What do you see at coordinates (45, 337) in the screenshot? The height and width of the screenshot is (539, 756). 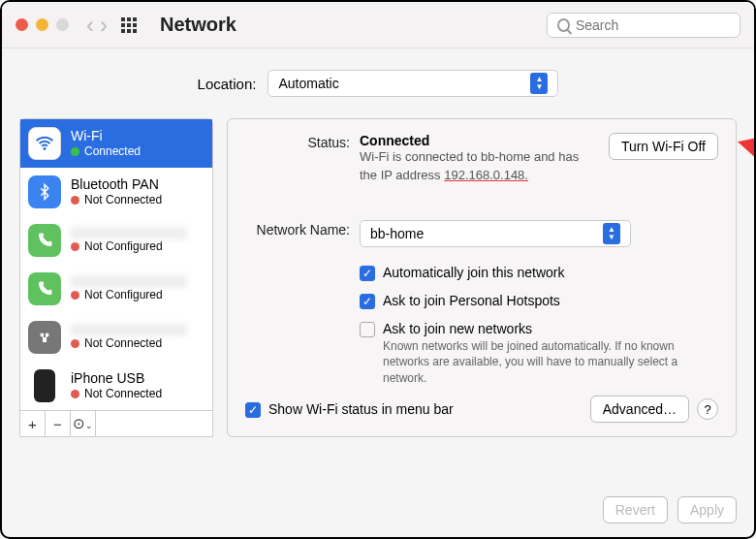 I see `ethernet-icon` at bounding box center [45, 337].